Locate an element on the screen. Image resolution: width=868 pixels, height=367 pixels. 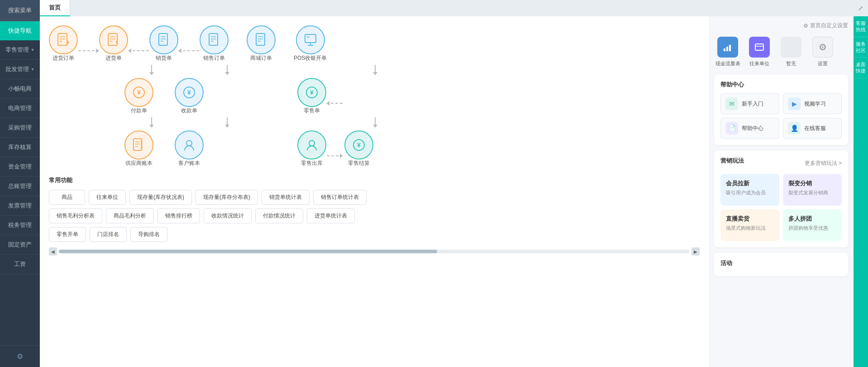
marketing-member: 会员拉新 吸引用户成为会员 is located at coordinates (750, 190).